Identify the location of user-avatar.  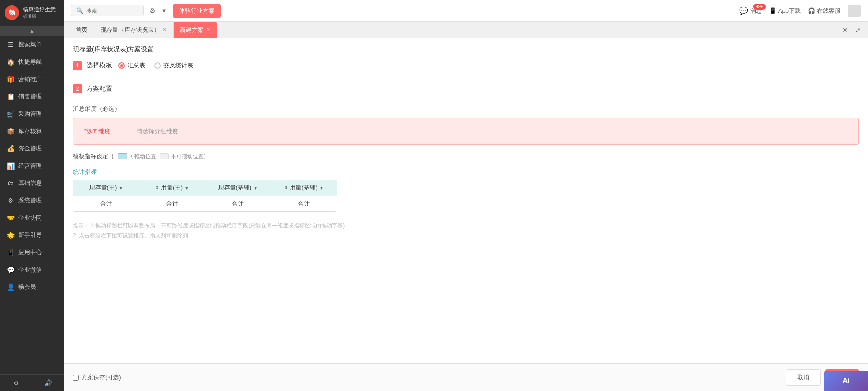
(854, 11).